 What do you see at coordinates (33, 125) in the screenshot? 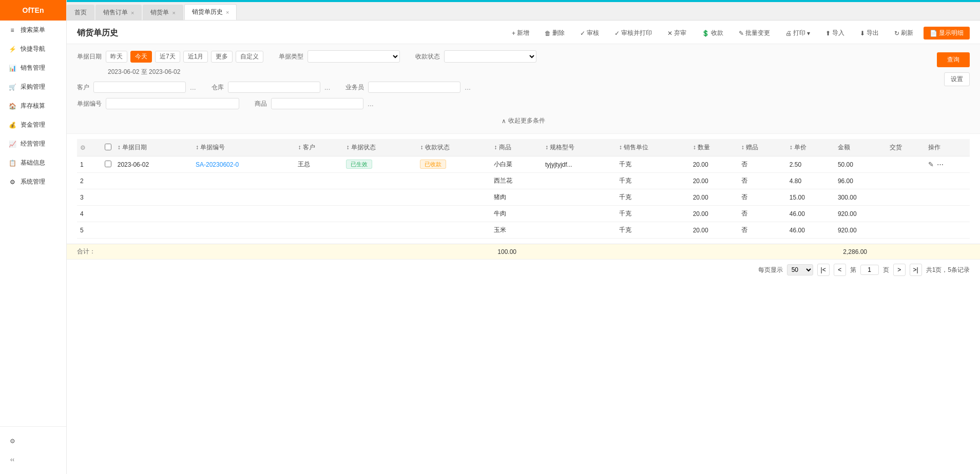
I see `sidebar-item-finance-mgmt: 💰 资金管理` at bounding box center [33, 125].